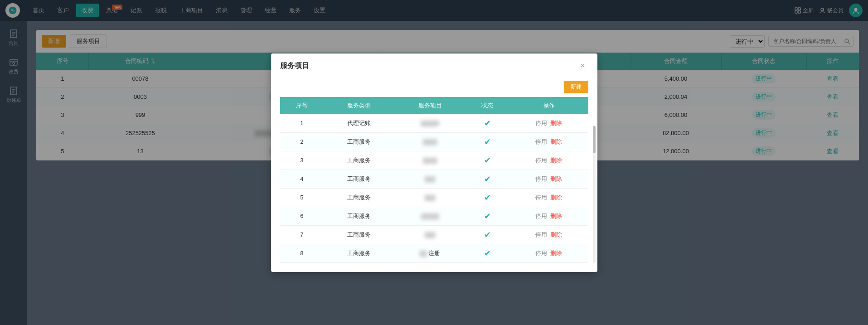 Image resolution: width=868 pixels, height=325 pixels. Describe the element at coordinates (556, 141) in the screenshot. I see `delete-btn-2: 删除` at that location.